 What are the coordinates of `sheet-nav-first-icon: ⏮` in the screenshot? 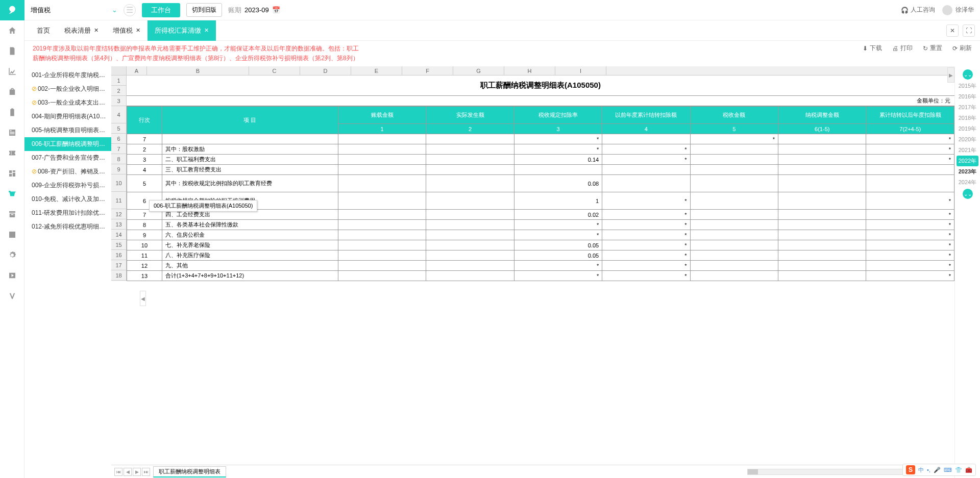 It's located at (118, 472).